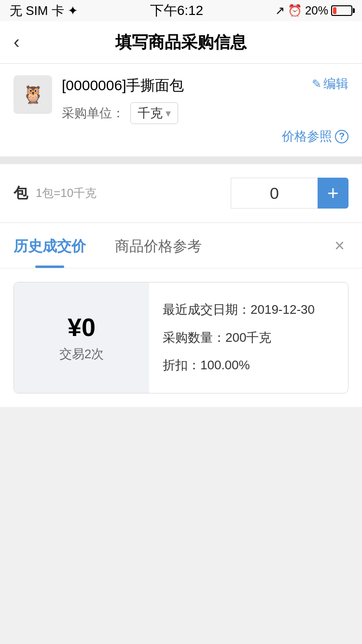  What do you see at coordinates (181, 136) in the screenshot?
I see `price-ref-row: 价格参照 ?` at bounding box center [181, 136].